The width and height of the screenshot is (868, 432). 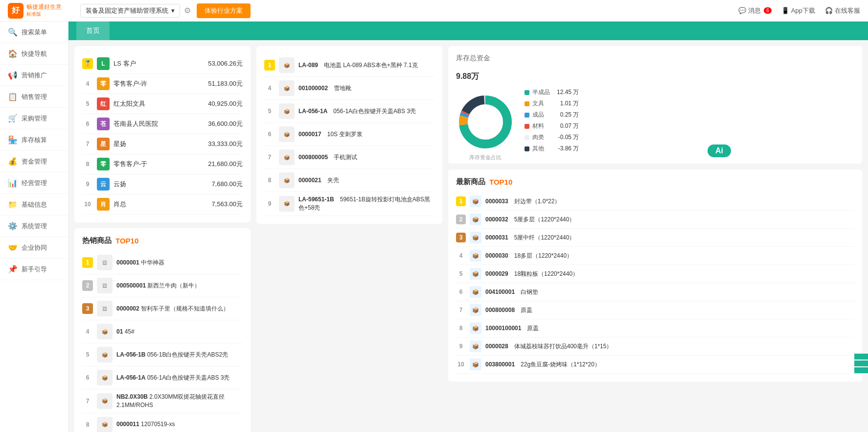 What do you see at coordinates (655, 105) in the screenshot?
I see `inventory-card: 库存总资金 9.88万` at bounding box center [655, 105].